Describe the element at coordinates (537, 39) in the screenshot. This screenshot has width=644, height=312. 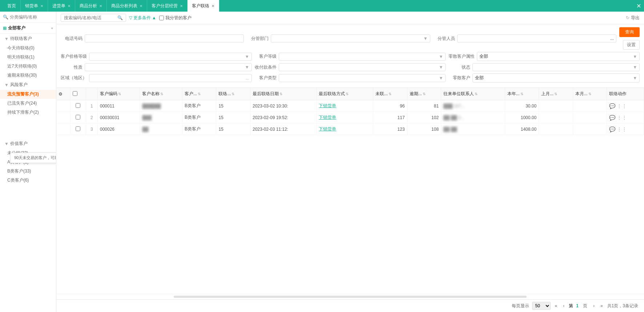
I see `person-select: ...` at that location.